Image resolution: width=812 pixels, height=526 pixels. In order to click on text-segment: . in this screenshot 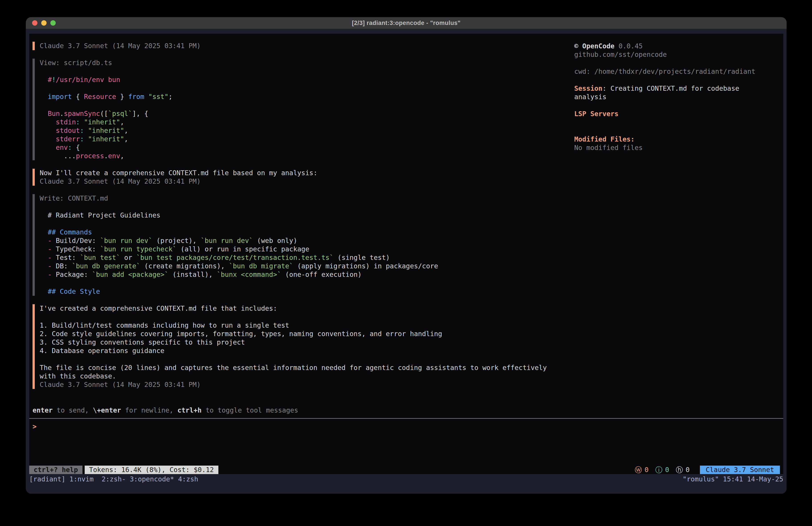, I will do `click(62, 113)`.